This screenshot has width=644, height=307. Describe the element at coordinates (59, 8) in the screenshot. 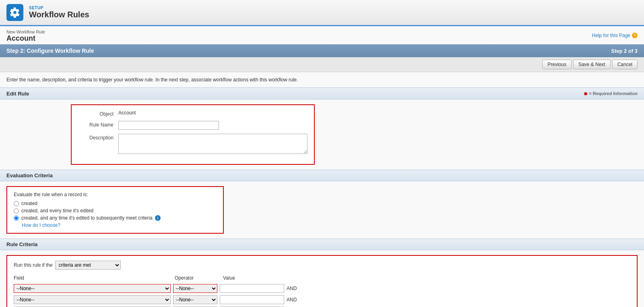

I see `setup-label: SETUP` at that location.